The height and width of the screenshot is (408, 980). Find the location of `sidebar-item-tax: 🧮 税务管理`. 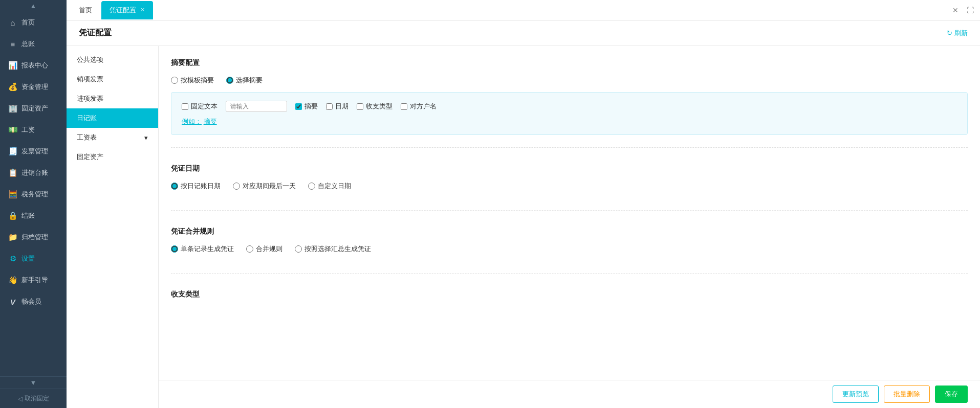

sidebar-item-tax: 🧮 税务管理 is located at coordinates (33, 194).